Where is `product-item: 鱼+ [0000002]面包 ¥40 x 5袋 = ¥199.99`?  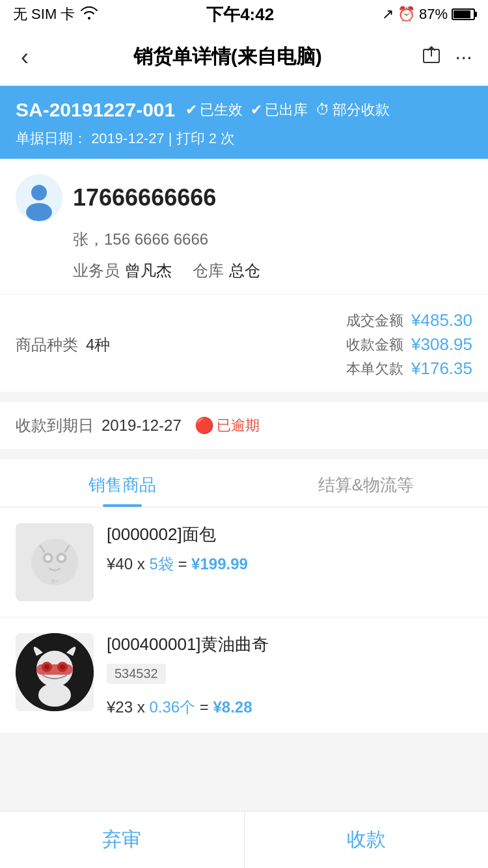 product-item: 鱼+ [0000002]面包 ¥40 x 5袋 = ¥199.99 is located at coordinates (244, 562).